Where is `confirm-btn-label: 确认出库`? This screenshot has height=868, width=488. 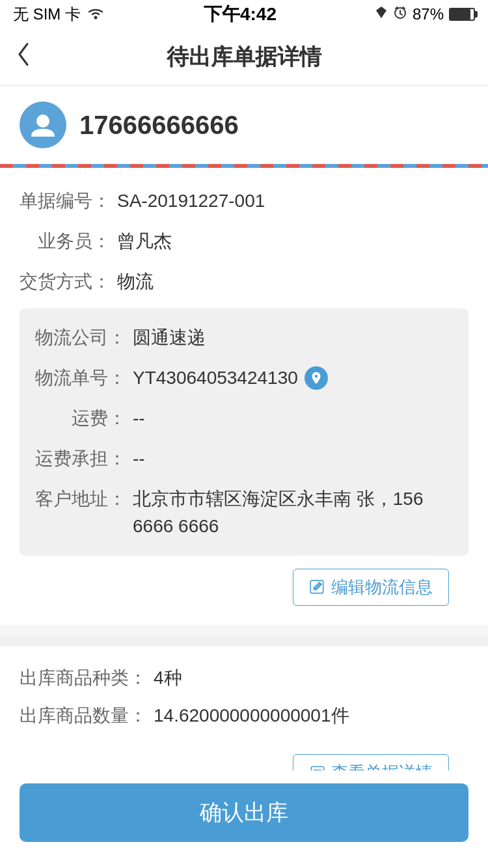 confirm-btn-label: 确认出库 is located at coordinates (244, 813).